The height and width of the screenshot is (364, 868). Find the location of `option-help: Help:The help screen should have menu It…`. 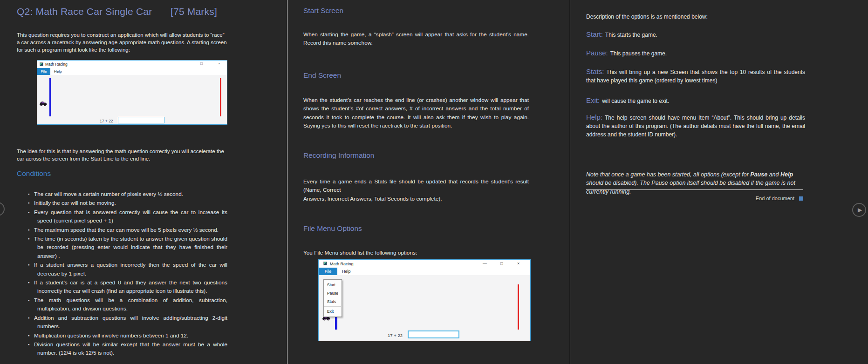

option-help: Help:The help screen should have menu It… is located at coordinates (696, 126).